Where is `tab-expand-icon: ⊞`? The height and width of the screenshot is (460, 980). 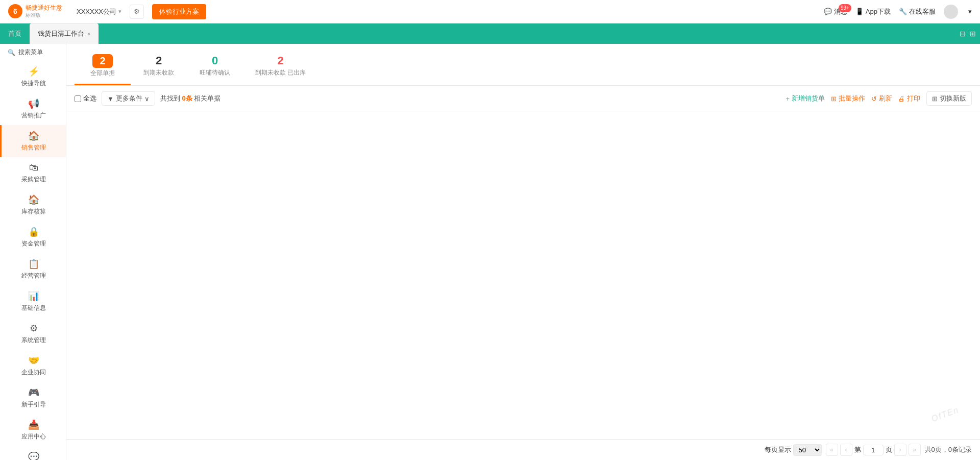 tab-expand-icon: ⊞ is located at coordinates (973, 34).